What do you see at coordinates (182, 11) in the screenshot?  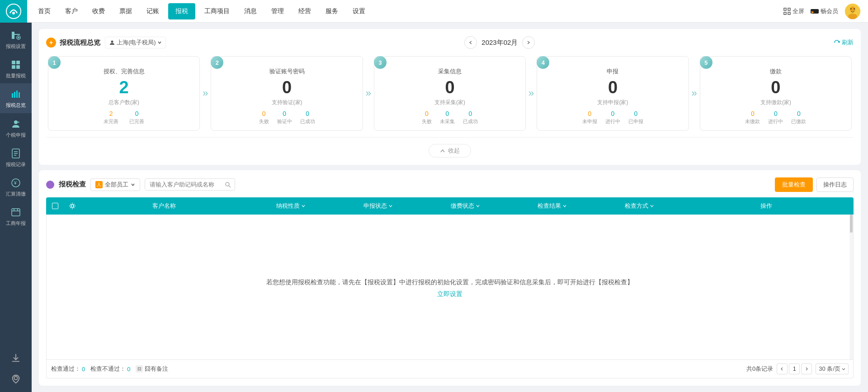 I see `nav-item-tax: 报税` at bounding box center [182, 11].